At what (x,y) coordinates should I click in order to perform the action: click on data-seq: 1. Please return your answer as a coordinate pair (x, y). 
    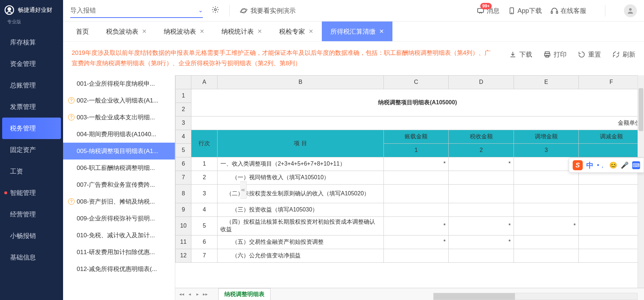
    Looking at the image, I should click on (204, 164).